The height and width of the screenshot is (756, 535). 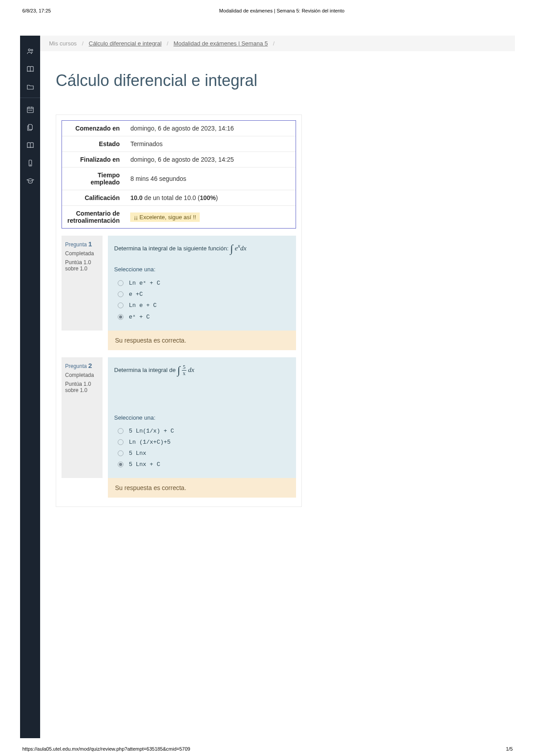 I want to click on option: Ln eˣ + C, so click(x=202, y=283).